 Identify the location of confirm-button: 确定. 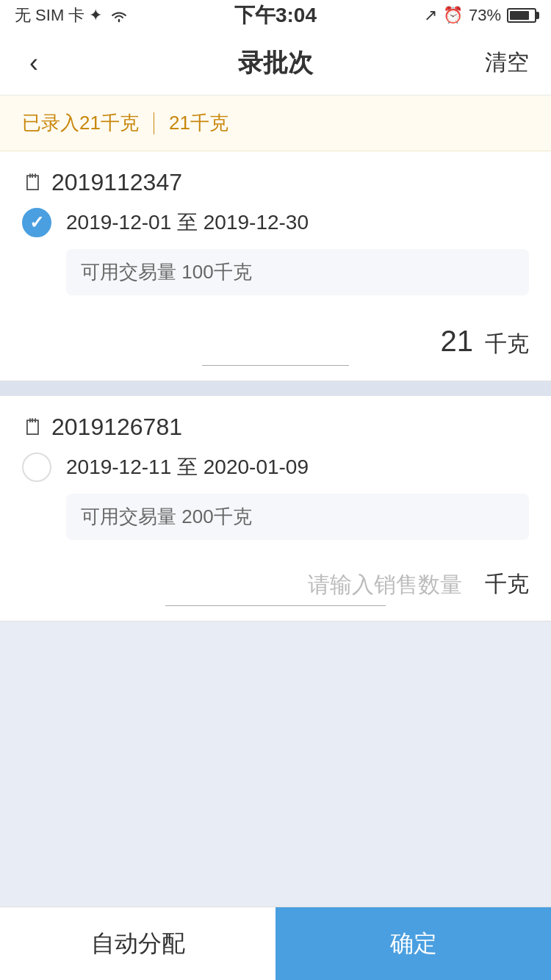
(413, 943).